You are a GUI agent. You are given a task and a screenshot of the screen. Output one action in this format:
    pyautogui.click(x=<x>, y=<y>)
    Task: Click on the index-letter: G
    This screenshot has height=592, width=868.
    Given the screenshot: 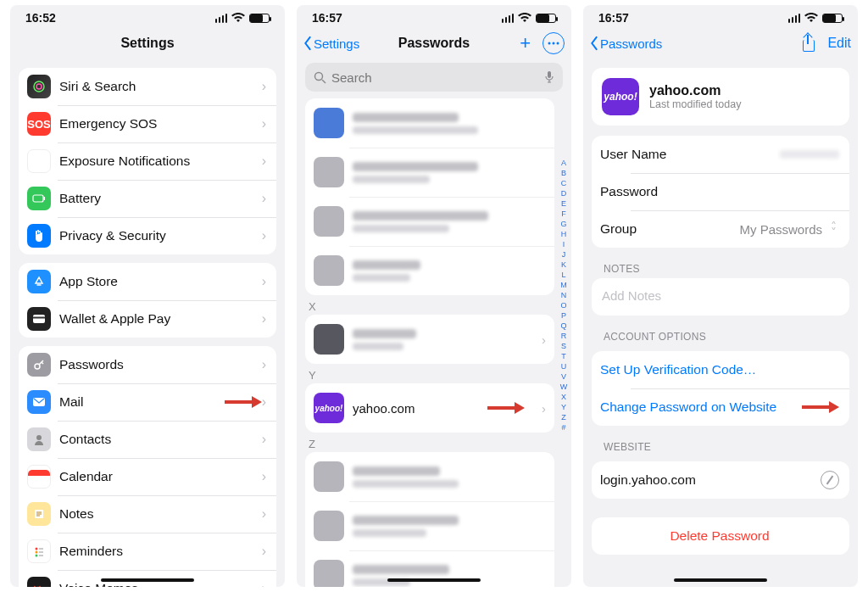 What is the action you would take?
    pyautogui.click(x=564, y=224)
    